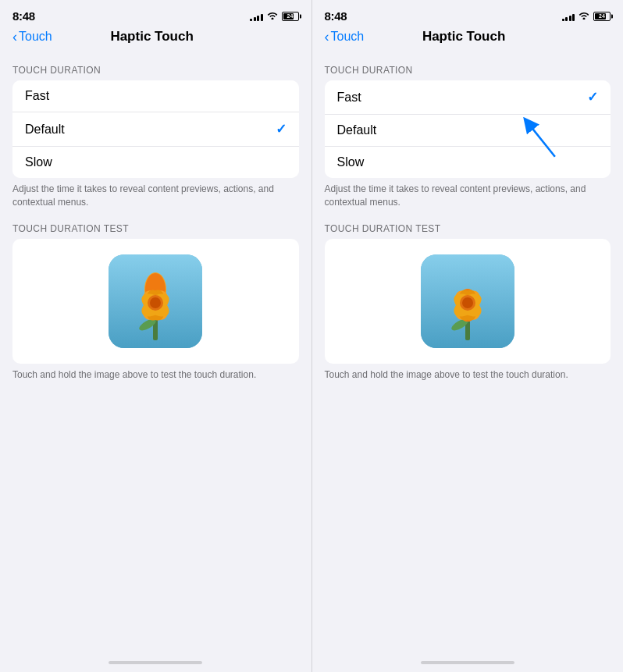 This screenshot has height=672, width=623. Describe the element at coordinates (468, 201) in the screenshot. I see `touch-duration-footer-right: Adjust the time it takes to reveal conte…` at that location.